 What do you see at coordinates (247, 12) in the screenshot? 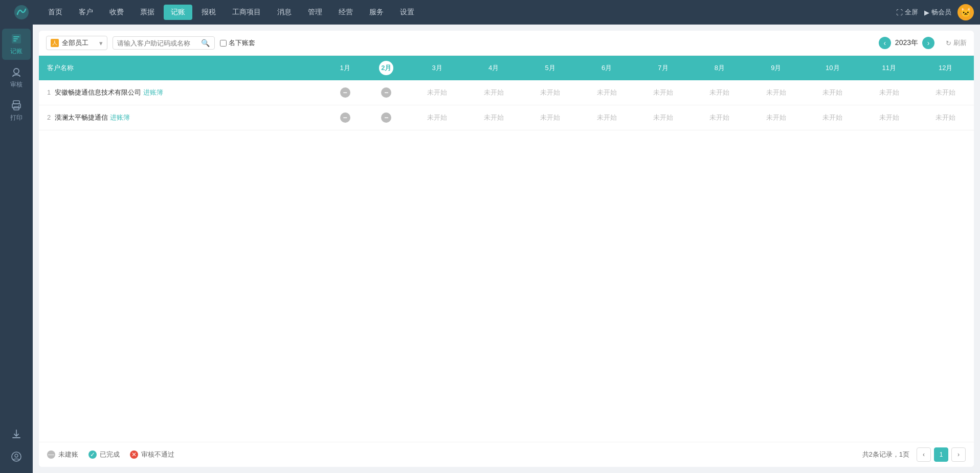
I see `nav-business: 工商项目` at bounding box center [247, 12].